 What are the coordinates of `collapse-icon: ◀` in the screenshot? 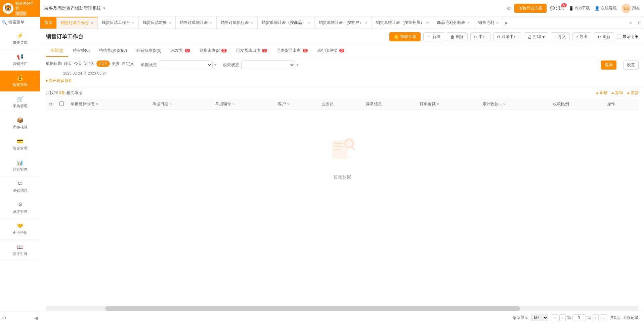 It's located at (36, 318).